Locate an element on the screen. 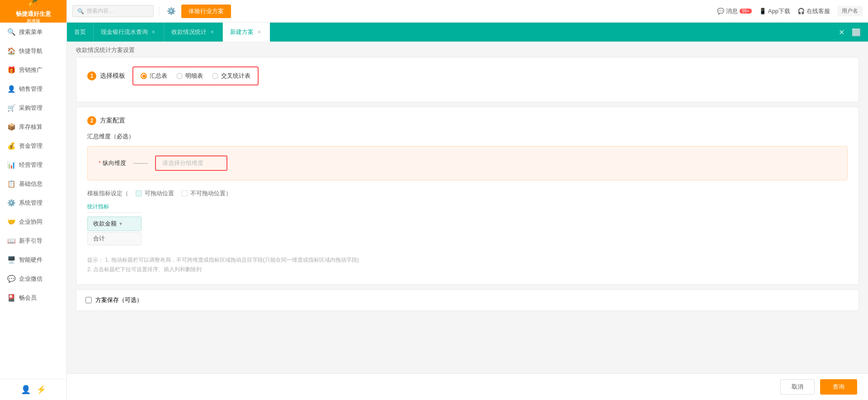  sidebar-icon-system: ⚙️ is located at coordinates (11, 203).